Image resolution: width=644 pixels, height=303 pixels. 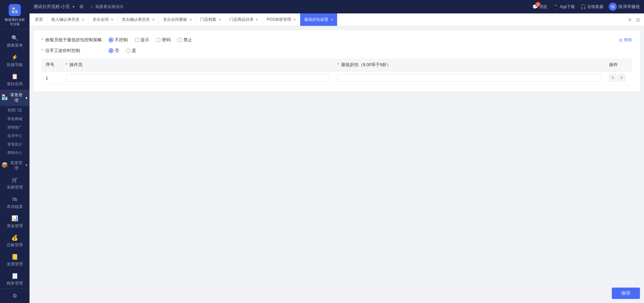 I want to click on tab-min-discount: 最低折扣设置 ✕, so click(x=319, y=20).